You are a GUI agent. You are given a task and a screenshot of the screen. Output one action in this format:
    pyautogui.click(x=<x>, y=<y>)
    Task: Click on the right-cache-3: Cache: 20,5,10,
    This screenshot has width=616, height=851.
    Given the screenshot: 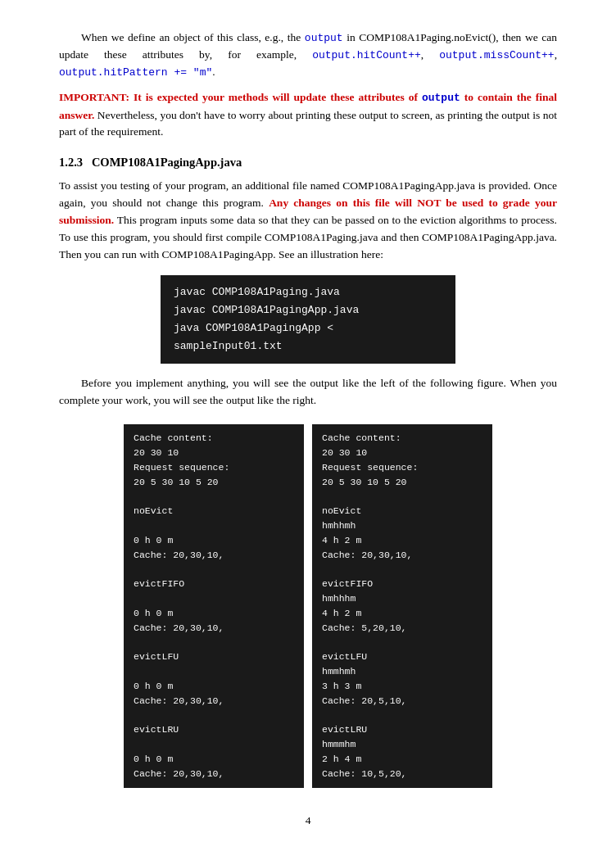 What is the action you would take?
    pyautogui.click(x=402, y=701)
    